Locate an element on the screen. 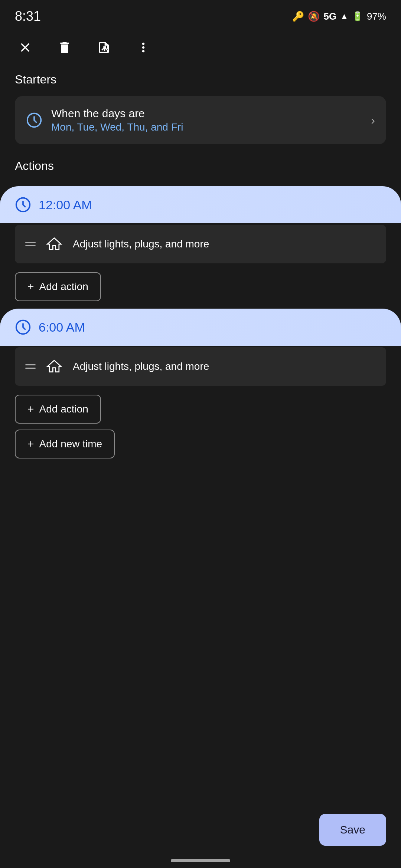  starter-card-content: When the days are Mon, Tue, Wed, Thu, an… is located at coordinates (105, 120).